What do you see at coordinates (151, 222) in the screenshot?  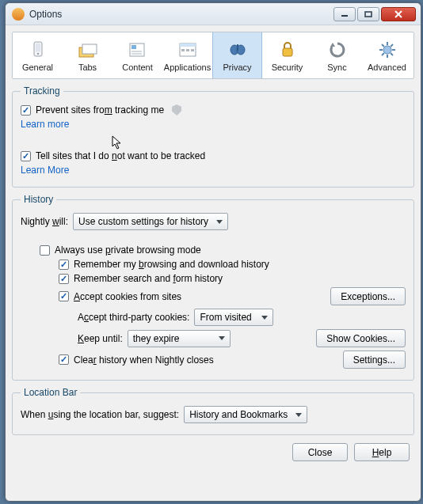 I see `history-mode-select: Use custom settings for history` at bounding box center [151, 222].